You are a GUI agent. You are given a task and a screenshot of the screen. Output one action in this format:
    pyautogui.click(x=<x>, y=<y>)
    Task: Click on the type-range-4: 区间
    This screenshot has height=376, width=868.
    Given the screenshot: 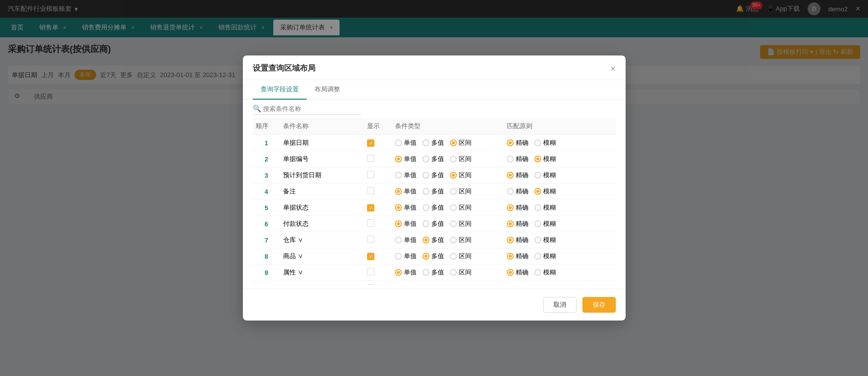 What is the action you would take?
    pyautogui.click(x=461, y=208)
    